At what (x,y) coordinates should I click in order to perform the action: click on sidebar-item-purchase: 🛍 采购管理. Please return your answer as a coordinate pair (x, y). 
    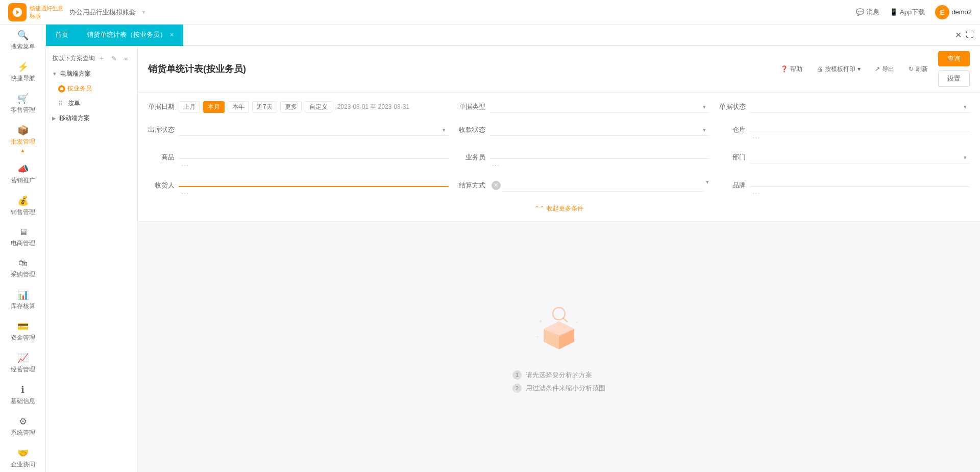
    Looking at the image, I should click on (22, 269).